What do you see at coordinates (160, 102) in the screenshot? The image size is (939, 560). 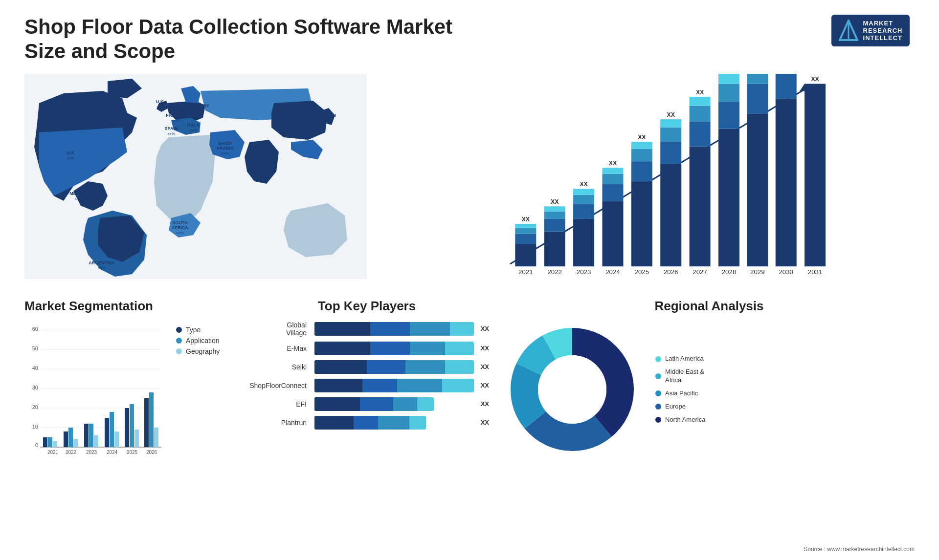 I see `svg-text: U.K.` at bounding box center [160, 102].